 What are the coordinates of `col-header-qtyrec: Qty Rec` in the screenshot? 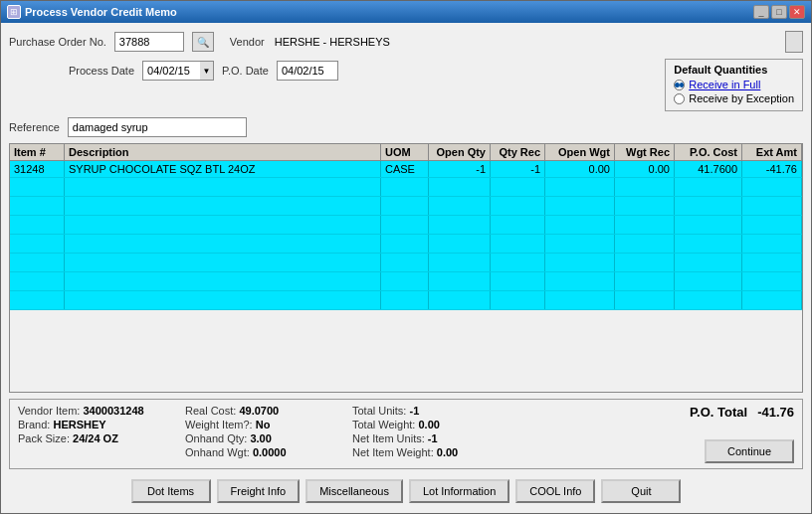 It's located at (517, 152).